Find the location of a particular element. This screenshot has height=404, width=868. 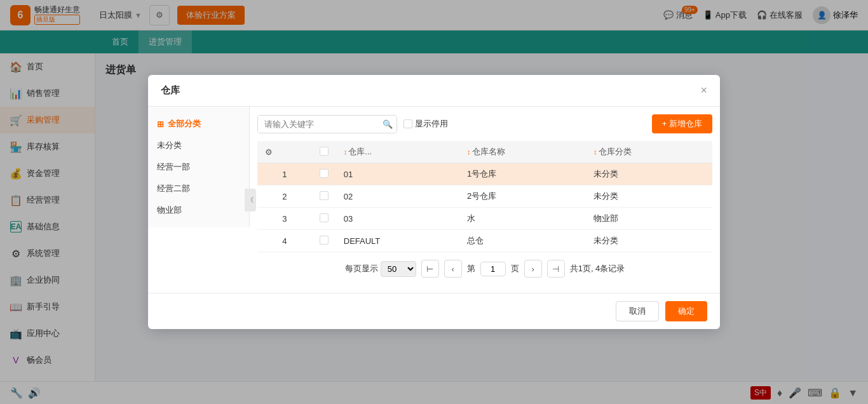

pagination: 每页显示 50 10 20 100 ⊢ ‹ 第 页 › ⊣ is located at coordinates (485, 269).